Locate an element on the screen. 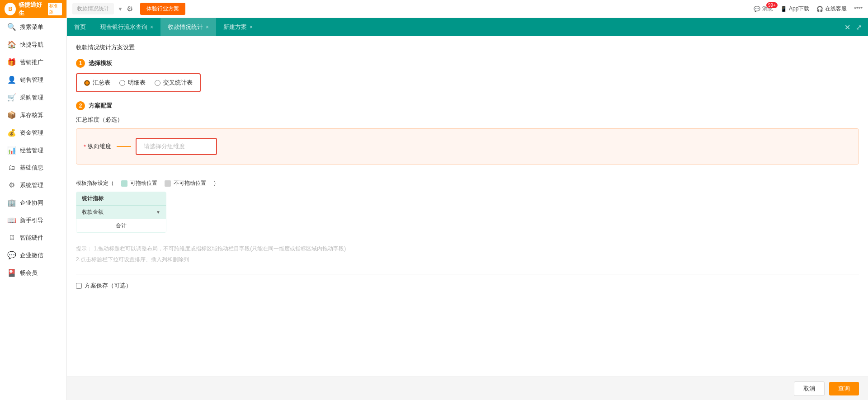 The image size is (868, 400). topbar-settings-icon: ⚙ is located at coordinates (130, 9).